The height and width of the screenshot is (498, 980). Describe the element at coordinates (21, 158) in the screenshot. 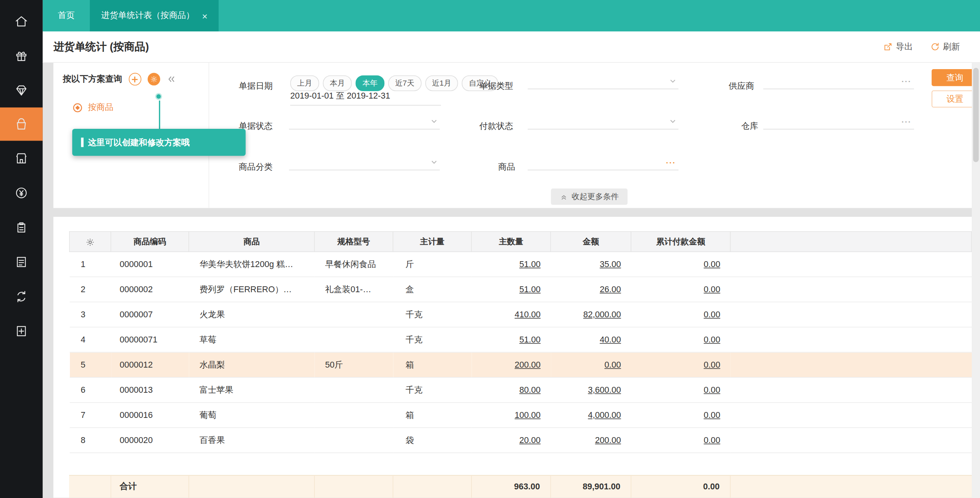

I see `sidebar-item-store` at that location.